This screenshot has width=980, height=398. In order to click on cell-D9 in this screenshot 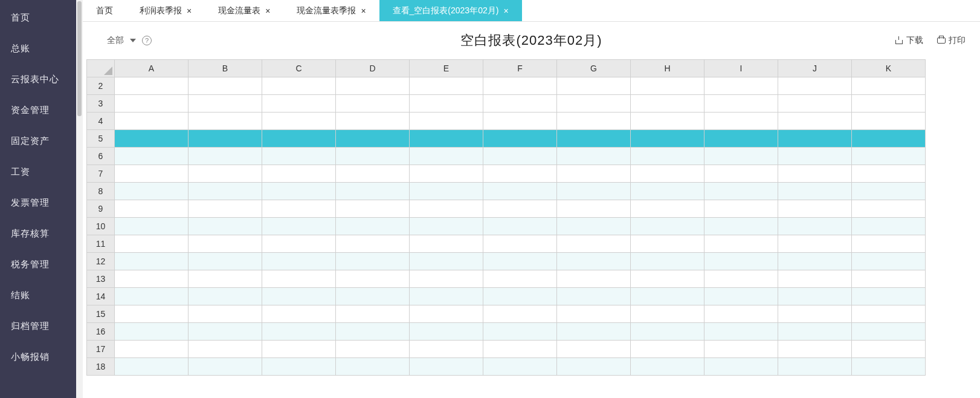, I will do `click(373, 209)`.